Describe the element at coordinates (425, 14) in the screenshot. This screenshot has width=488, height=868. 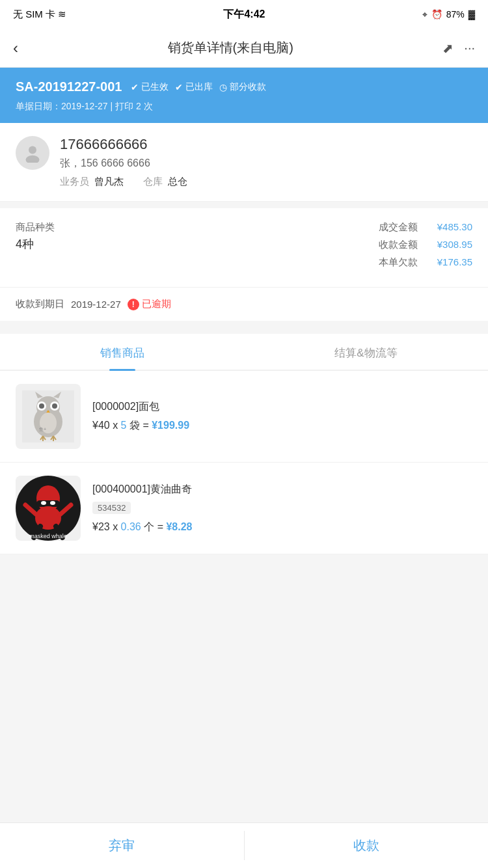
I see `location-icon: ⌖` at that location.